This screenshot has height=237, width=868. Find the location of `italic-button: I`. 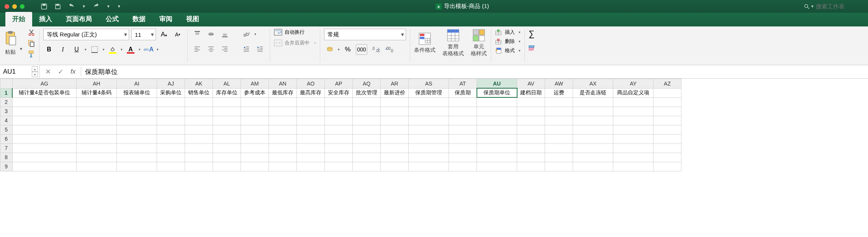

italic-button: I is located at coordinates (63, 49).